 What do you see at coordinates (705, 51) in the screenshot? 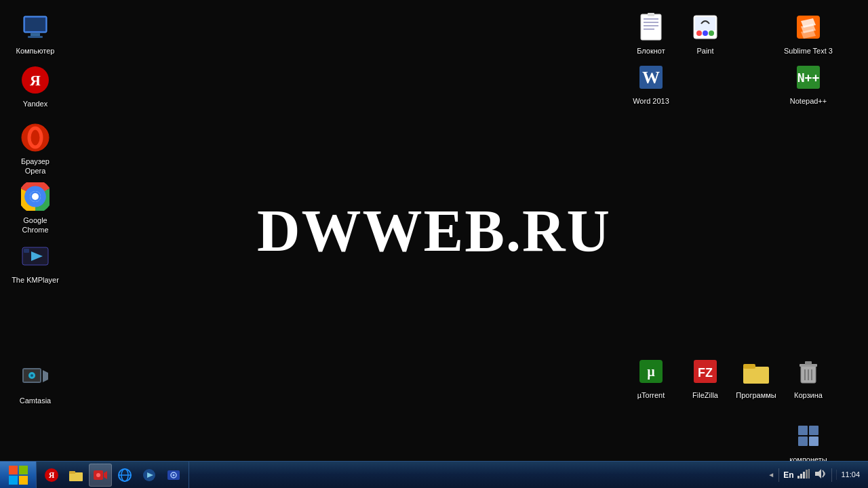
I see `icon-label-paint: Paint` at bounding box center [705, 51].